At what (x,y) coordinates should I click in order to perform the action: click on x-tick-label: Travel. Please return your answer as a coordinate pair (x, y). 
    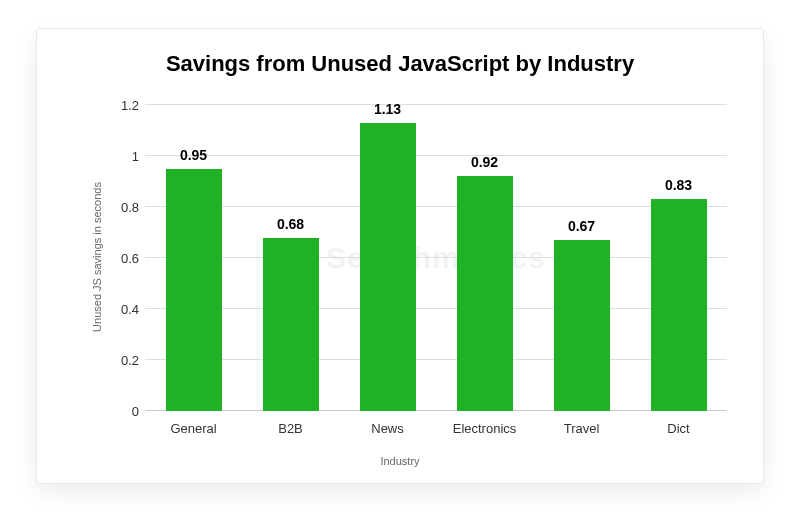
    Looking at the image, I should click on (582, 428).